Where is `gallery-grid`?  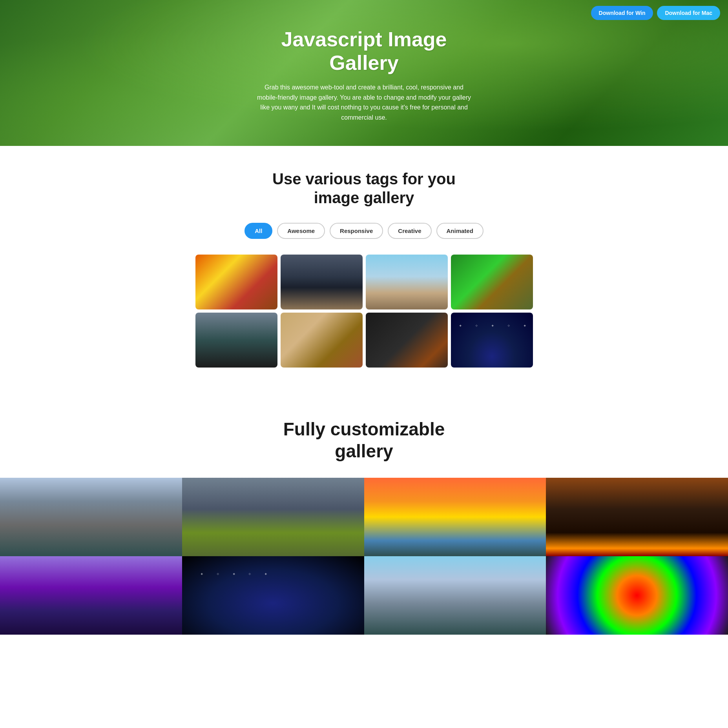 gallery-grid is located at coordinates (364, 311).